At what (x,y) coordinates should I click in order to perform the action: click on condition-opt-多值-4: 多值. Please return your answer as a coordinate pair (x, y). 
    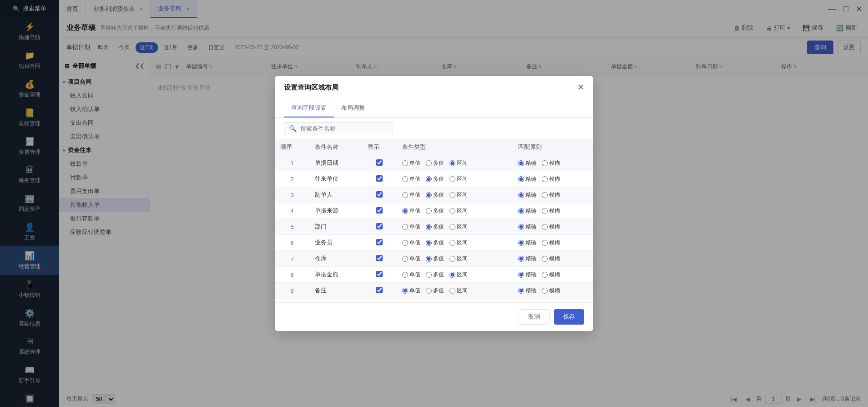
    Looking at the image, I should click on (435, 227).